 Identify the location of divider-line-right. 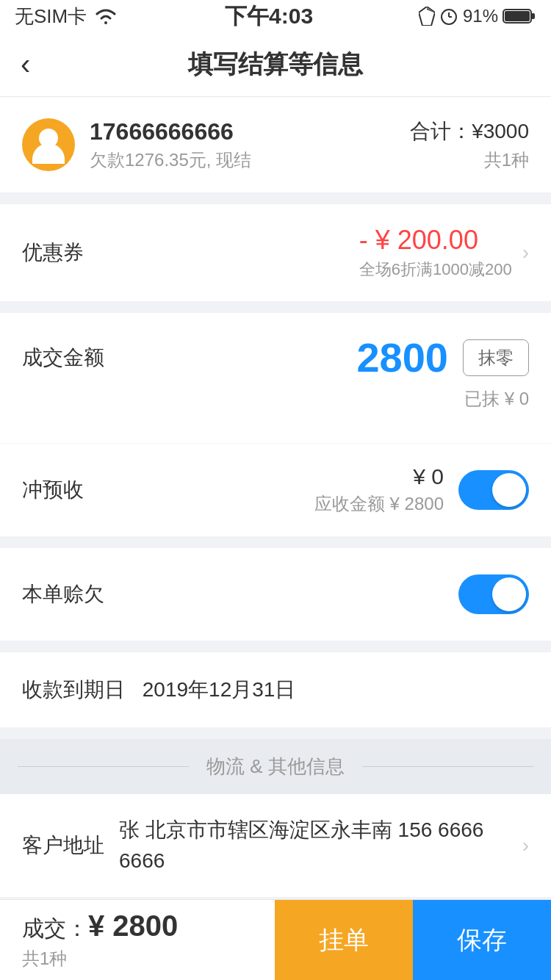
(448, 767).